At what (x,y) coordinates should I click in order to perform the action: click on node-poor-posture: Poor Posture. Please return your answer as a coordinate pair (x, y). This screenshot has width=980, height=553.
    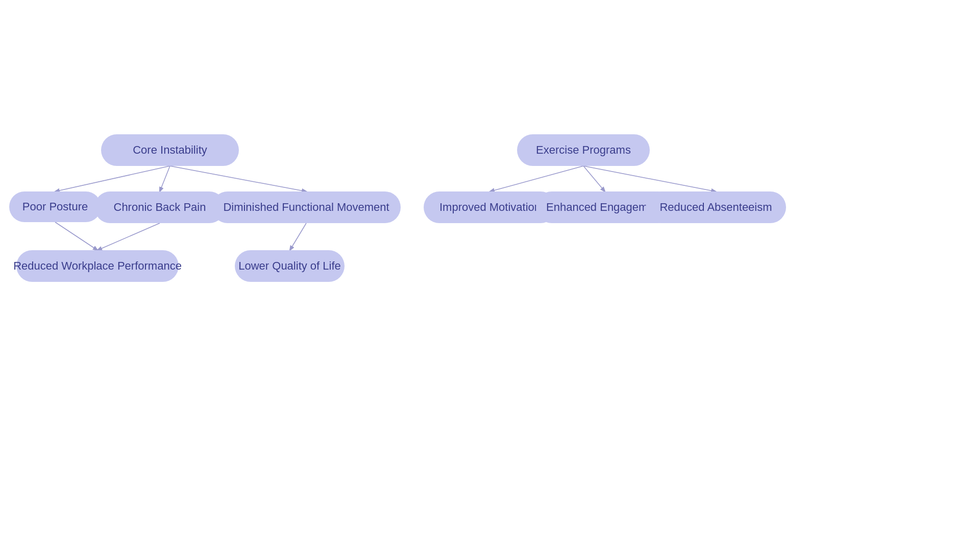
    Looking at the image, I should click on (55, 207).